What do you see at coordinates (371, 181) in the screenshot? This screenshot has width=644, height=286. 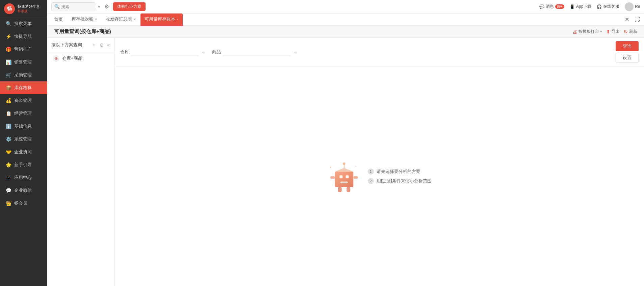 I see `tip-num-2: 2` at bounding box center [371, 181].